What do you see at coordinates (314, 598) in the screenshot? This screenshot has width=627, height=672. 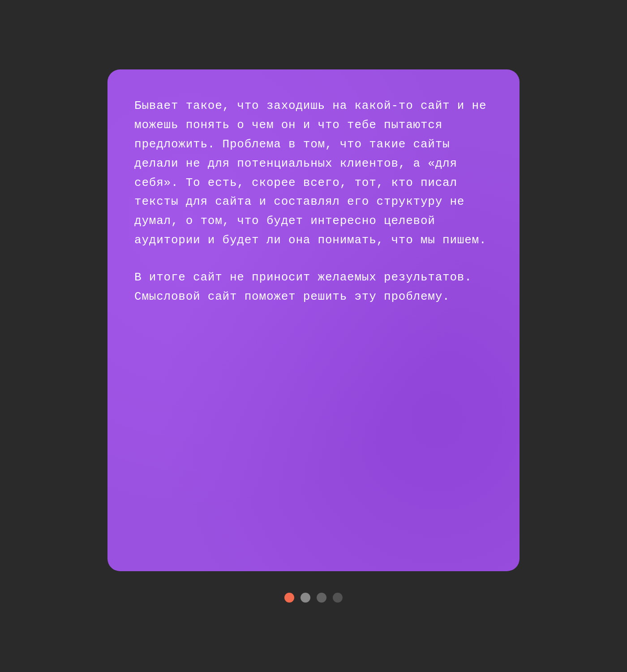 I see `pagination-dots` at bounding box center [314, 598].